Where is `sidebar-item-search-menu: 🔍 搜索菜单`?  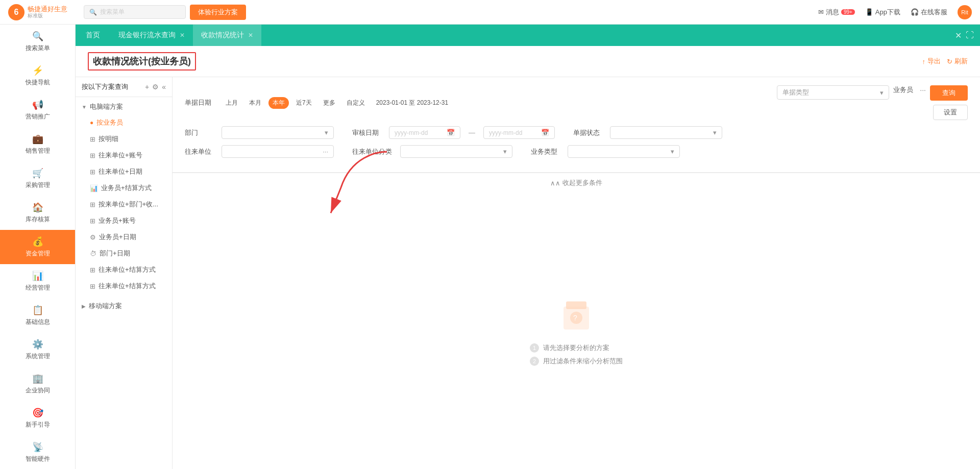
sidebar-item-search-menu: 🔍 搜索菜单 is located at coordinates (38, 42).